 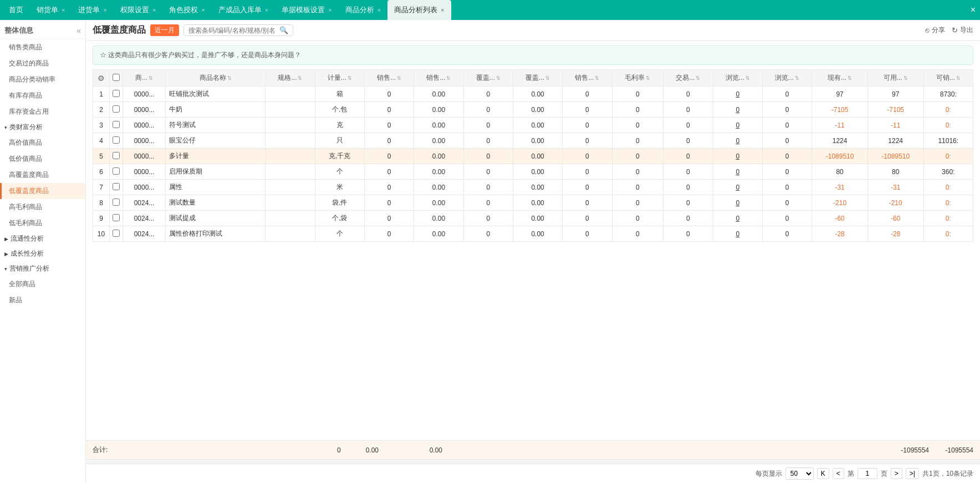 I want to click on export-button: ↻ 导出, so click(x=962, y=30).